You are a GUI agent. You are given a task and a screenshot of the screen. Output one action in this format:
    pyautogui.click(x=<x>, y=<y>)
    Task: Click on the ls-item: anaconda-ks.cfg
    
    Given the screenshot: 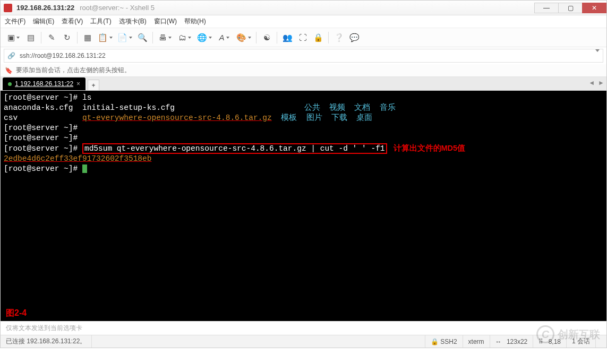 What is the action you would take?
    pyautogui.click(x=38, y=108)
    